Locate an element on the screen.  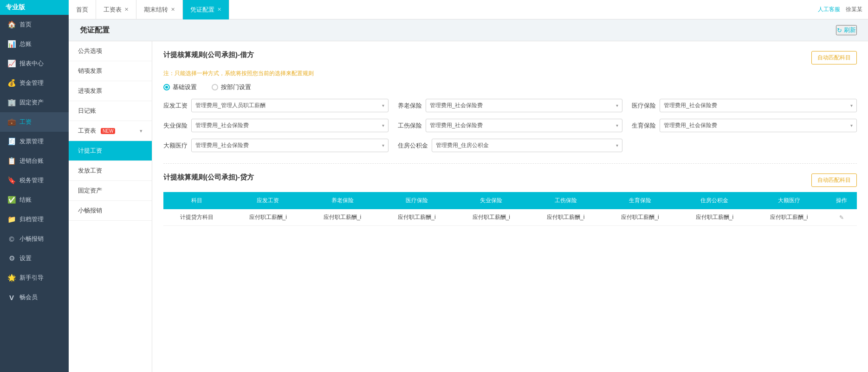
side-menu-fixed: 固定资产 is located at coordinates (110, 191).